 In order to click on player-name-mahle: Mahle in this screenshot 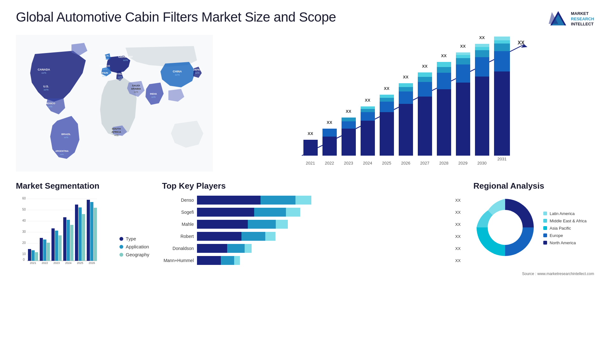, I will do `click(178, 224)`.